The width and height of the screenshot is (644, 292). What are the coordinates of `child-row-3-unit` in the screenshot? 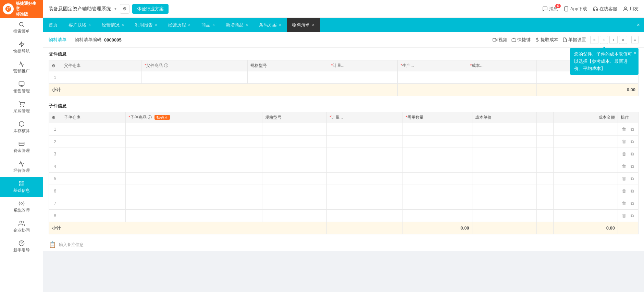 It's located at (354, 154).